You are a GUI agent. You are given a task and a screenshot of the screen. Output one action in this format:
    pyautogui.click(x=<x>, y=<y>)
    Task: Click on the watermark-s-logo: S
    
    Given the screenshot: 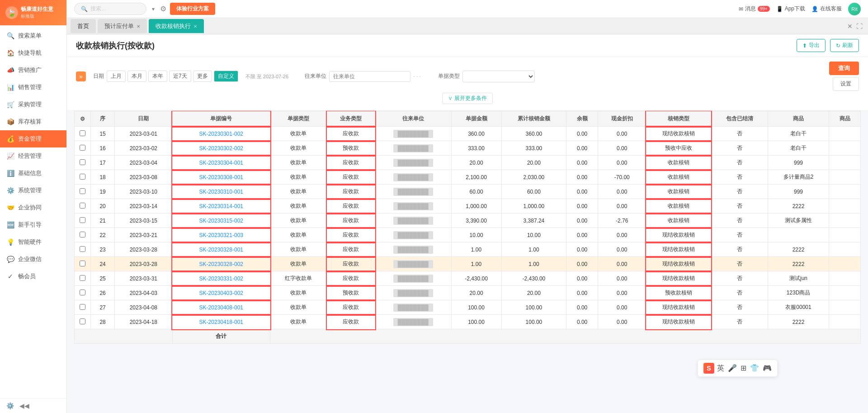 What is the action you would take?
    pyautogui.click(x=709, y=368)
    